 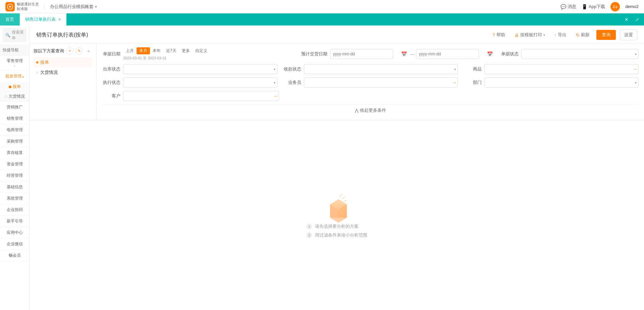 What do you see at coordinates (130, 51) in the screenshot?
I see `date-tag-last-month: 上月` at bounding box center [130, 51].